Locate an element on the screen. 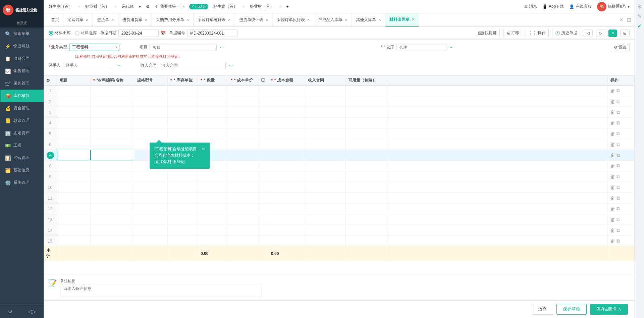 This screenshot has height=318, width=644. cell-unit is located at coordinates (183, 91).